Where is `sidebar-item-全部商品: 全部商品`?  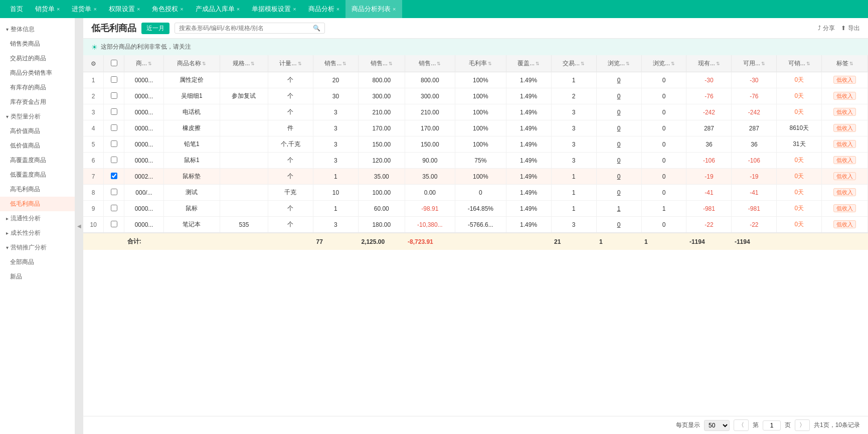 sidebar-item-全部商品: 全部商品 is located at coordinates (37, 262).